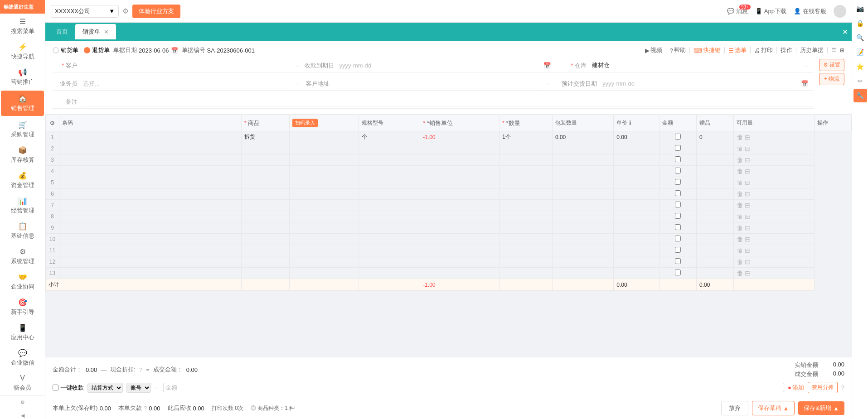  I want to click on delete-icon-0: 🗑, so click(740, 137).